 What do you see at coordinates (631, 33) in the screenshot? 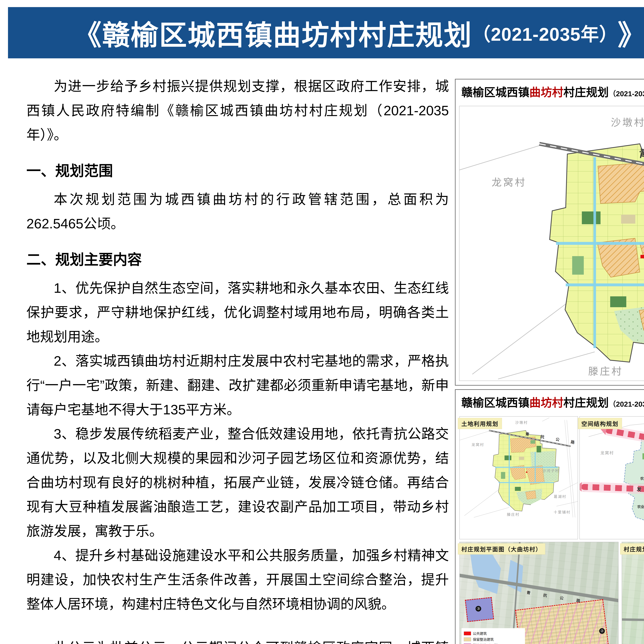
I see `banner-title-tail: 》（报批前）公示` at bounding box center [631, 33].